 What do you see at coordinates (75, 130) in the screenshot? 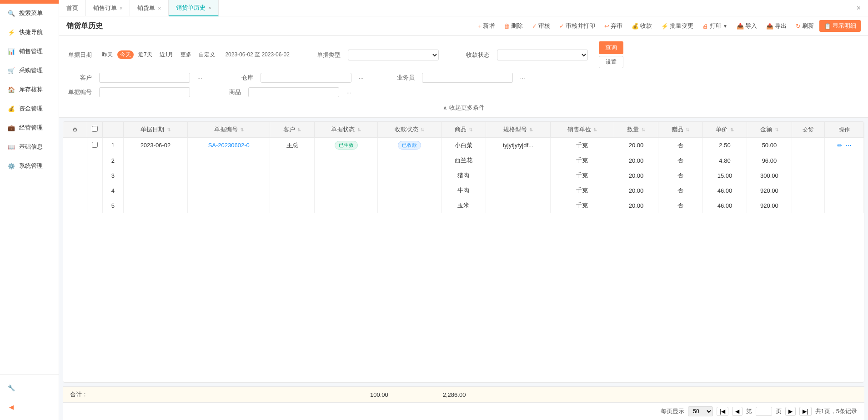
I see `col-settings: ⚙` at bounding box center [75, 130].